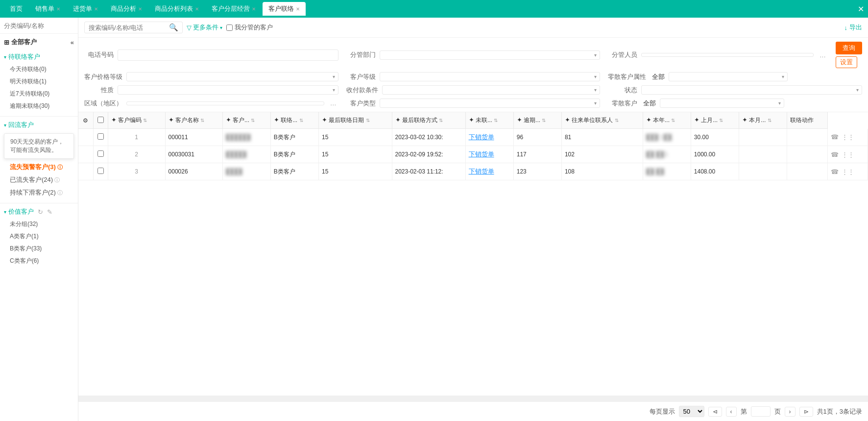  Describe the element at coordinates (50, 212) in the screenshot. I see `edit-icon: ✎` at that location.